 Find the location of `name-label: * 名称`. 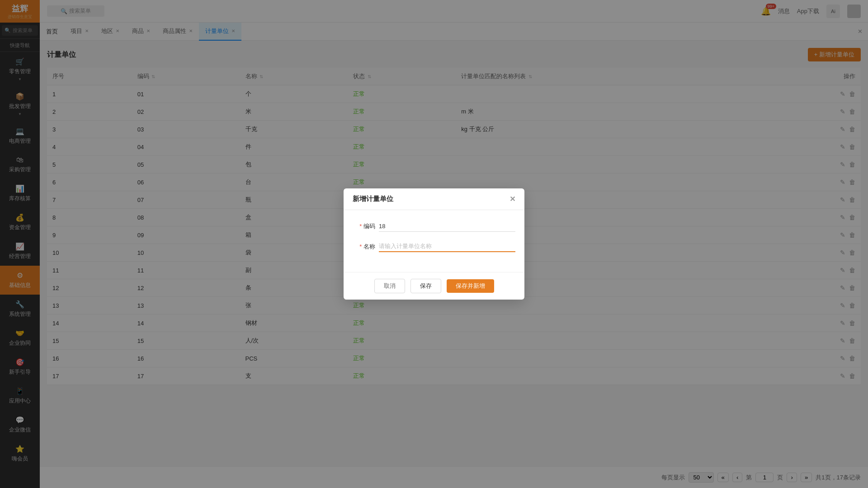

name-label: * 名称 is located at coordinates (364, 247).